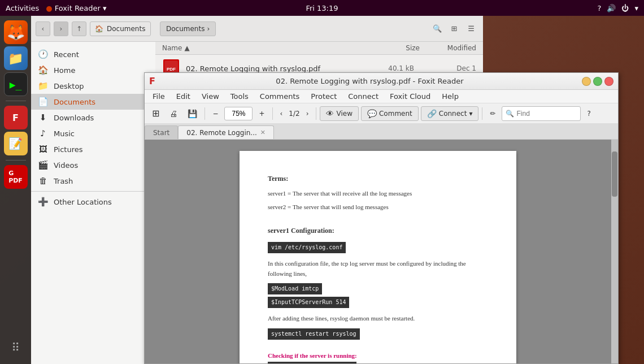 This screenshot has height=364, width=644. I want to click on sidebar-item-label-trash: Trash, so click(63, 181).